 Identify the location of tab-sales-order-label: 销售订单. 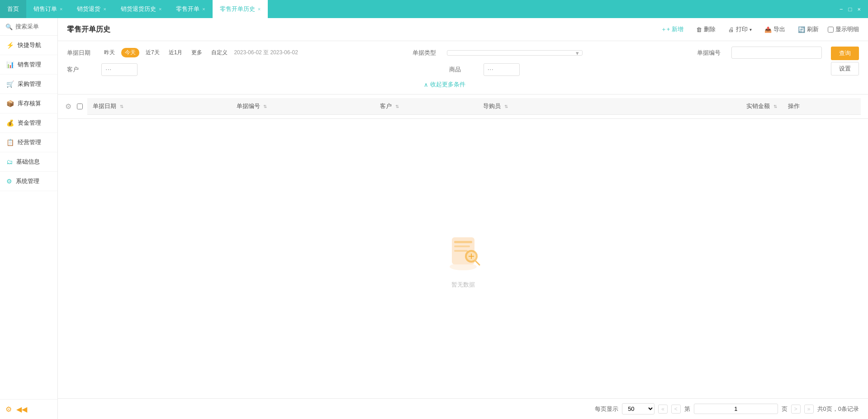
(45, 9).